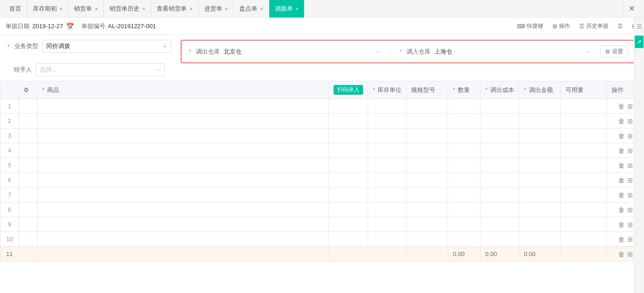  What do you see at coordinates (639, 27) in the screenshot?
I see `sidebar-notes-icon: ☰` at bounding box center [639, 27].